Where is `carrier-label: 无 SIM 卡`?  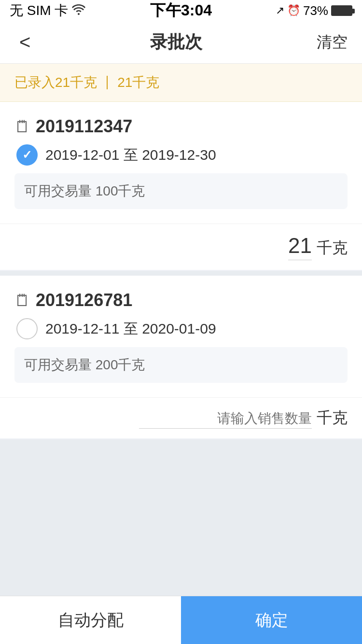 carrier-label: 无 SIM 卡 is located at coordinates (39, 11).